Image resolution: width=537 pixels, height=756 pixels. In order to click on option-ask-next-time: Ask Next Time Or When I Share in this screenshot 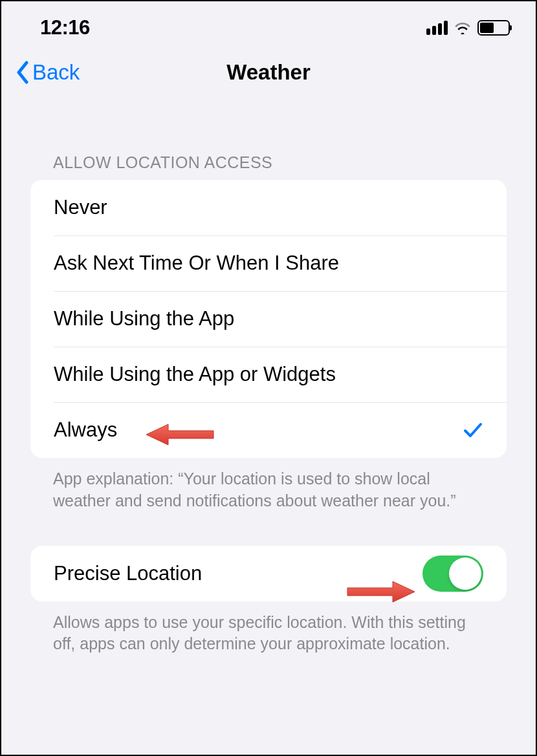, I will do `click(268, 263)`.